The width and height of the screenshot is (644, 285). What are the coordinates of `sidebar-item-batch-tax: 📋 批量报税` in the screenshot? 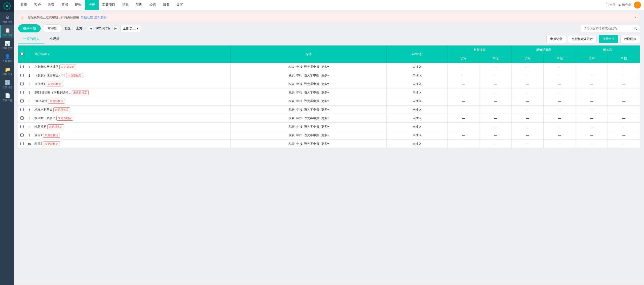 It's located at (7, 32).